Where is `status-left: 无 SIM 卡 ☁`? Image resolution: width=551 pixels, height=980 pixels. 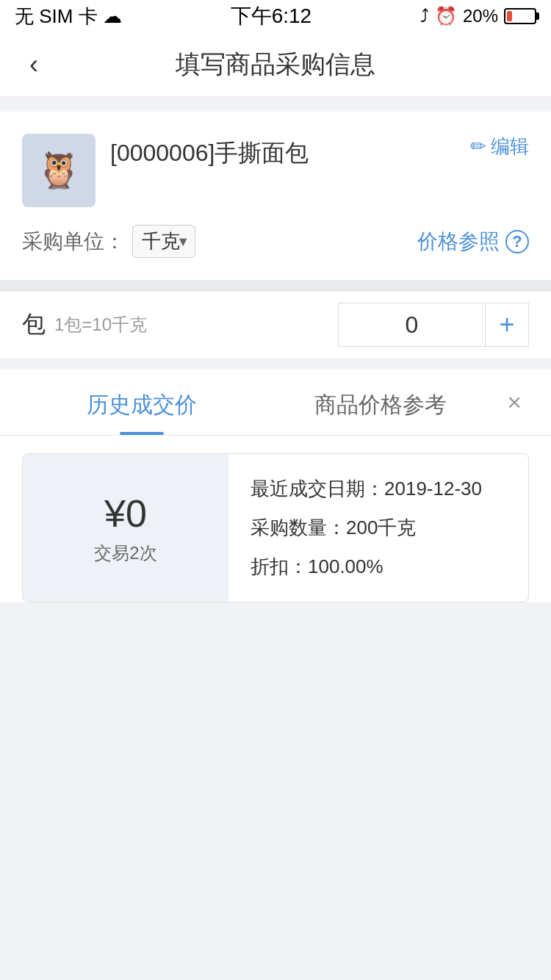
status-left: 无 SIM 卡 ☁ is located at coordinates (68, 16).